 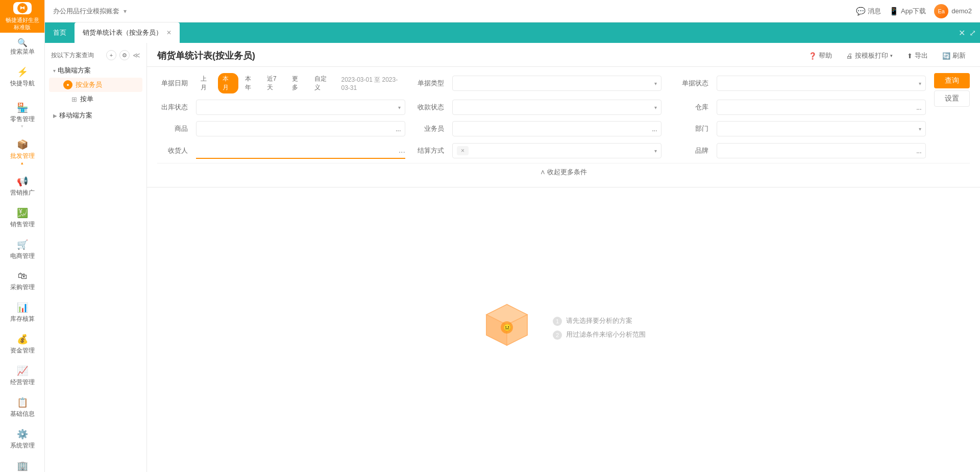 What do you see at coordinates (72, 55) in the screenshot?
I see `left-panel-title: 按以下方案查询` at bounding box center [72, 55].